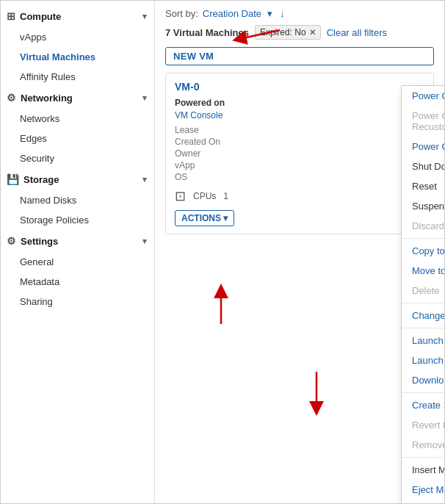 The height and width of the screenshot is (504, 445). I want to click on vm-cpu-value: 1, so click(226, 196).